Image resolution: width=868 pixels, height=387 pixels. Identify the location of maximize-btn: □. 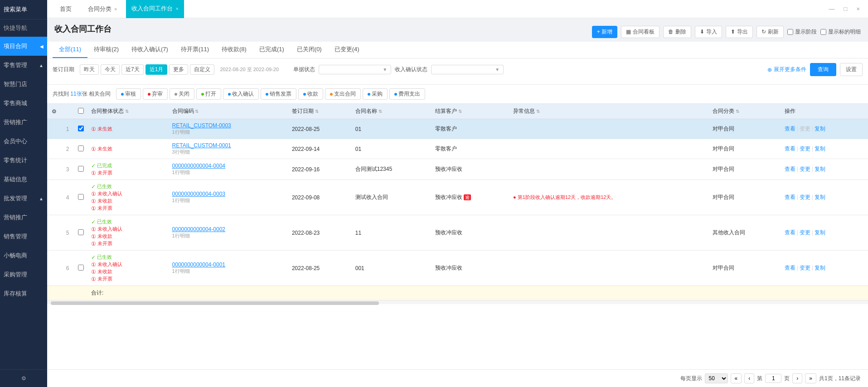
(846, 9).